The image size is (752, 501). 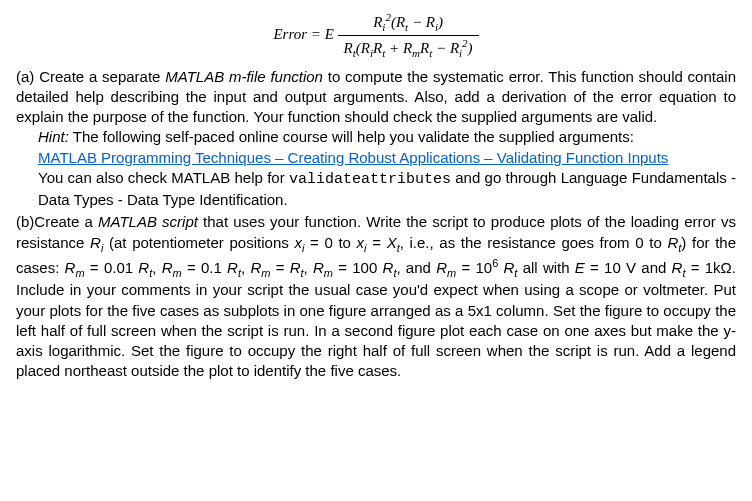 I want to click on part-a-text-1: Create a separate, so click(x=100, y=76).